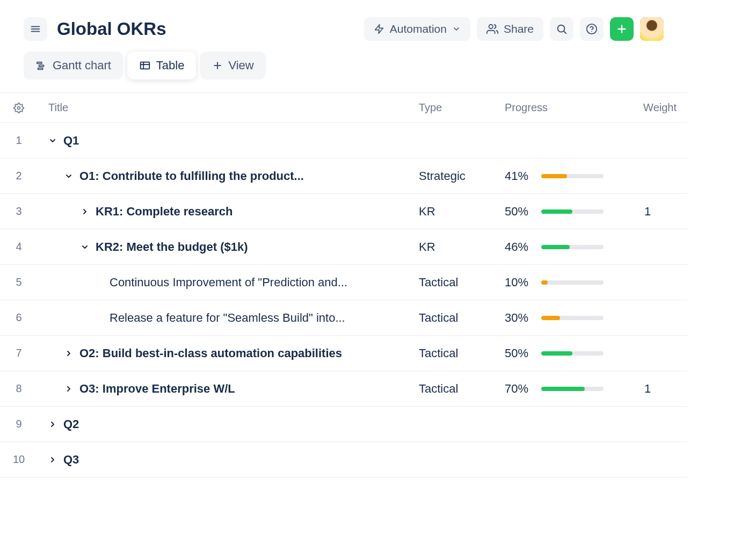 The height and width of the screenshot is (550, 756). What do you see at coordinates (73, 66) in the screenshot?
I see `tab-gantt: Gantt chart` at bounding box center [73, 66].